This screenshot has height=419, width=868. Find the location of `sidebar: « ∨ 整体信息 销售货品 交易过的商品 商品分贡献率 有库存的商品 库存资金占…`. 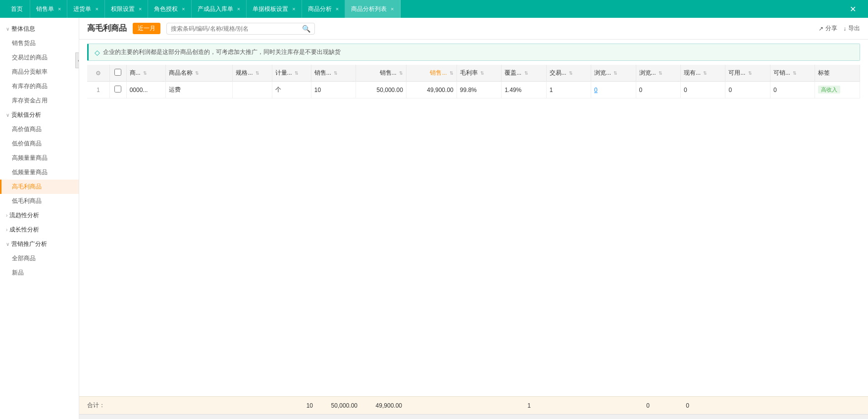

sidebar: « ∨ 整体信息 销售货品 交易过的商品 商品分贡献率 有库存的商品 库存资金占… is located at coordinates (40, 219).